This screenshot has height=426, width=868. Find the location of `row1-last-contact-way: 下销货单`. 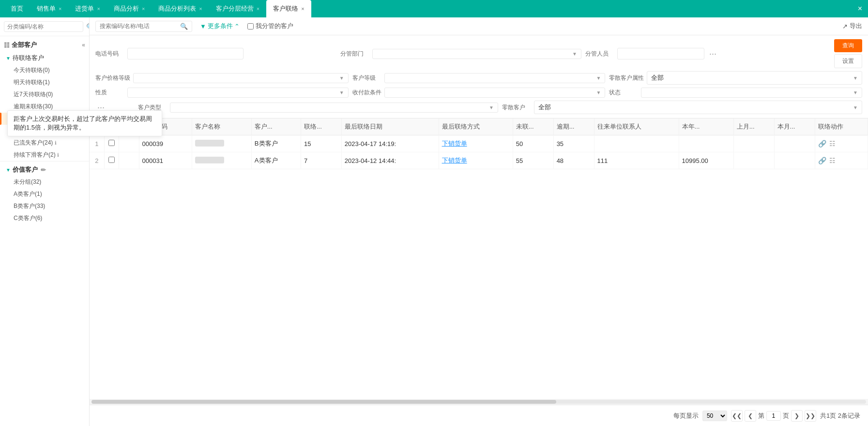

row1-last-contact-way: 下销货单 is located at coordinates (475, 144).